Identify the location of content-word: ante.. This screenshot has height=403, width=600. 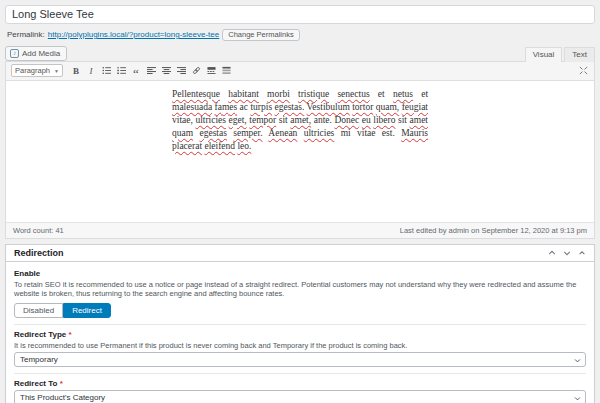
(323, 120).